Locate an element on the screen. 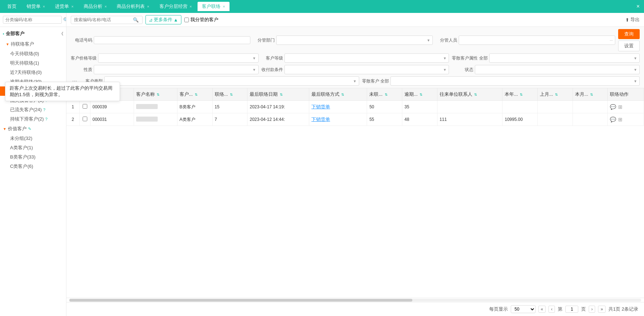 The image size is (644, 316). th-this-year: 本年... ⇅ is located at coordinates (520, 95).